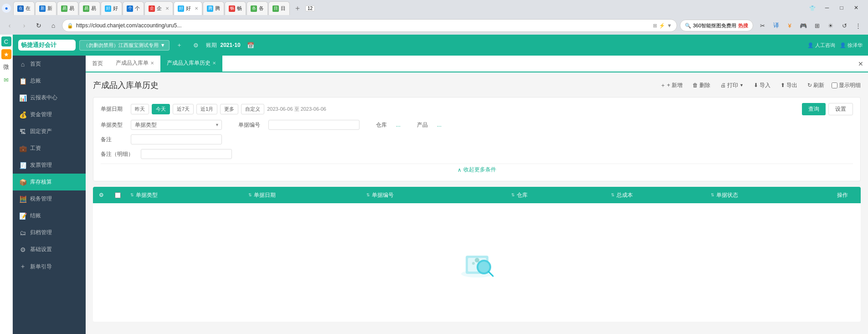 The height and width of the screenshot is (334, 868). I want to click on date-today: 今天, so click(161, 109).